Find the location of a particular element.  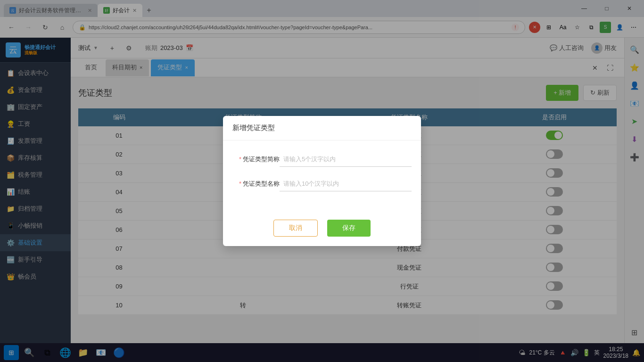

dialog-footer: 取消 保存 is located at coordinates (322, 229).